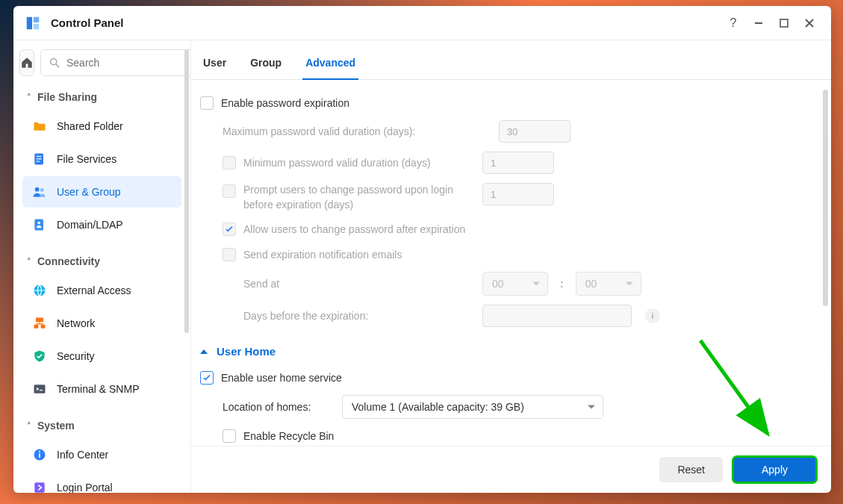 The image size is (843, 504). Describe the element at coordinates (40, 225) in the screenshot. I see `book-icon` at that location.